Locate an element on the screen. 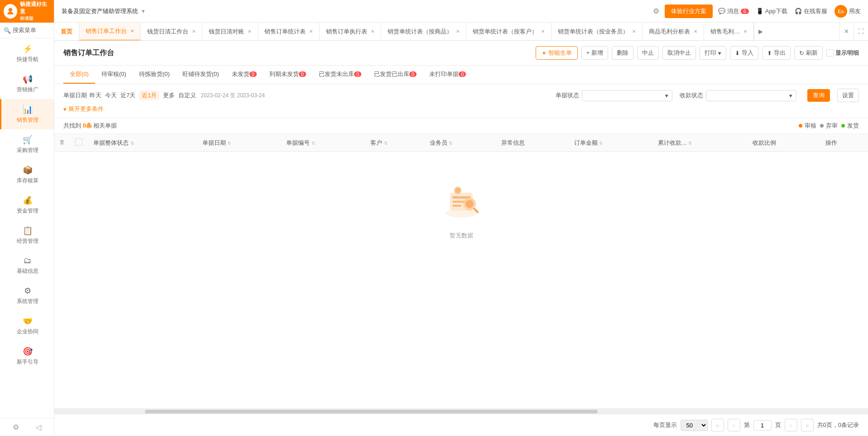 This screenshot has width=868, height=436. per-page-select: 50 100 200 is located at coordinates (694, 425).